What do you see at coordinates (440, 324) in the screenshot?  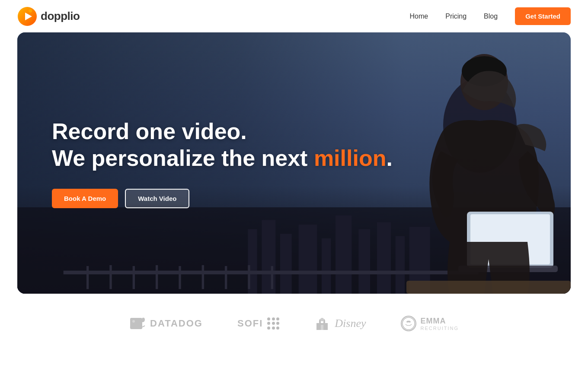 I see `emma-text-block: EMMA RECRUITING` at bounding box center [440, 324].